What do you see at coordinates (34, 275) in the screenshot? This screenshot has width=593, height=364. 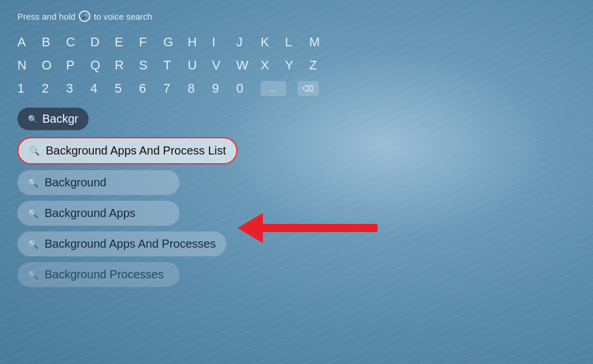 I see `search-icon-s5: 🔍` at bounding box center [34, 275].